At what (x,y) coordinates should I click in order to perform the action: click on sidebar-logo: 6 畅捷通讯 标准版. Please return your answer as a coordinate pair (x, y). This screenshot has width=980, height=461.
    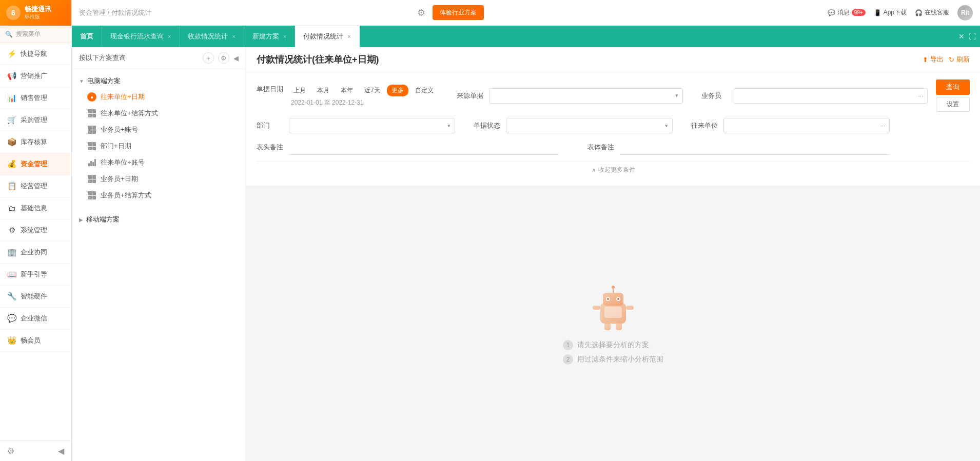
    Looking at the image, I should click on (36, 13).